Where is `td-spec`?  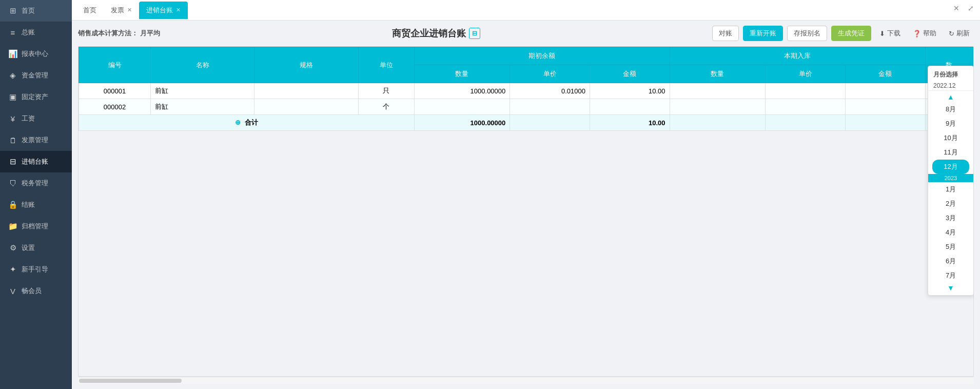 td-spec is located at coordinates (306, 107).